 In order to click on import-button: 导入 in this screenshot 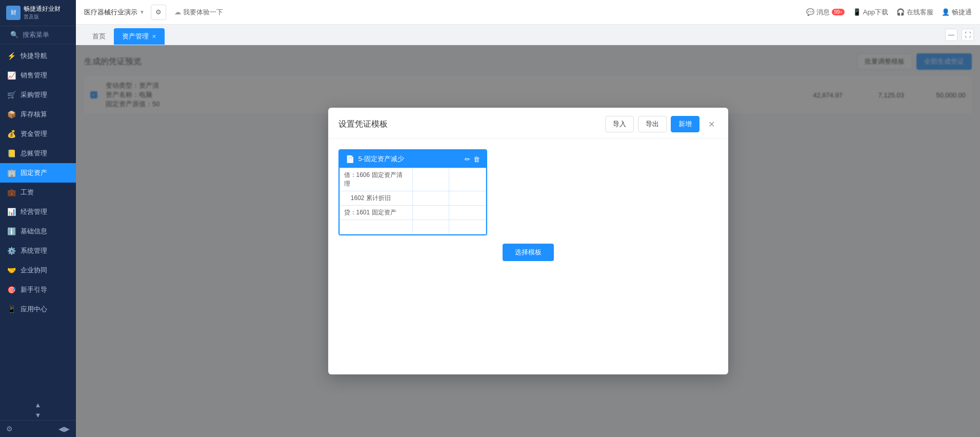, I will do `click(619, 124)`.